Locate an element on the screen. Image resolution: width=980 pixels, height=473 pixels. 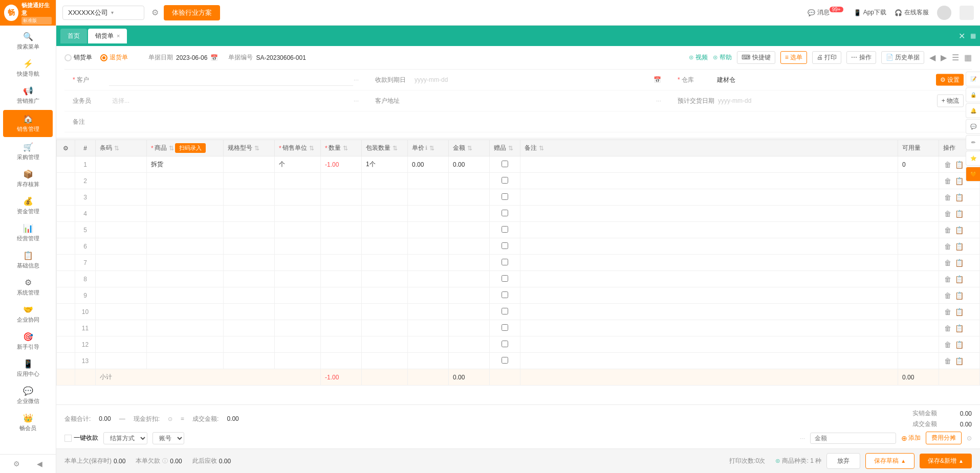
user-menu-btn is located at coordinates (967, 13).